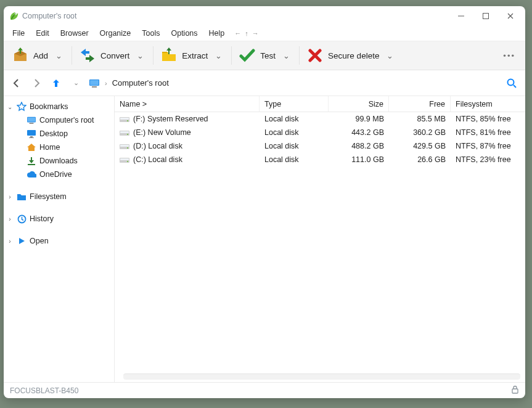 The width and height of the screenshot is (532, 408). What do you see at coordinates (294, 104) in the screenshot?
I see `column-type: Type` at bounding box center [294, 104].